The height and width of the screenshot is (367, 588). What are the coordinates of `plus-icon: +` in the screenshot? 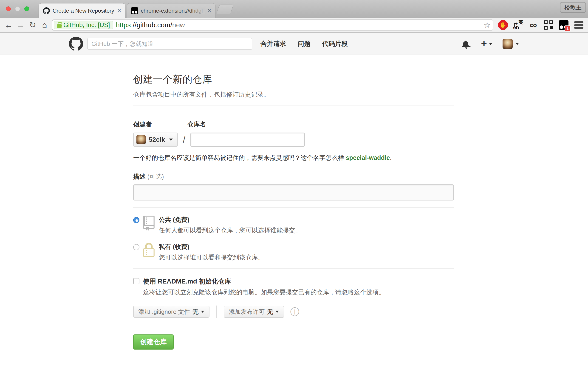 It's located at (484, 44).